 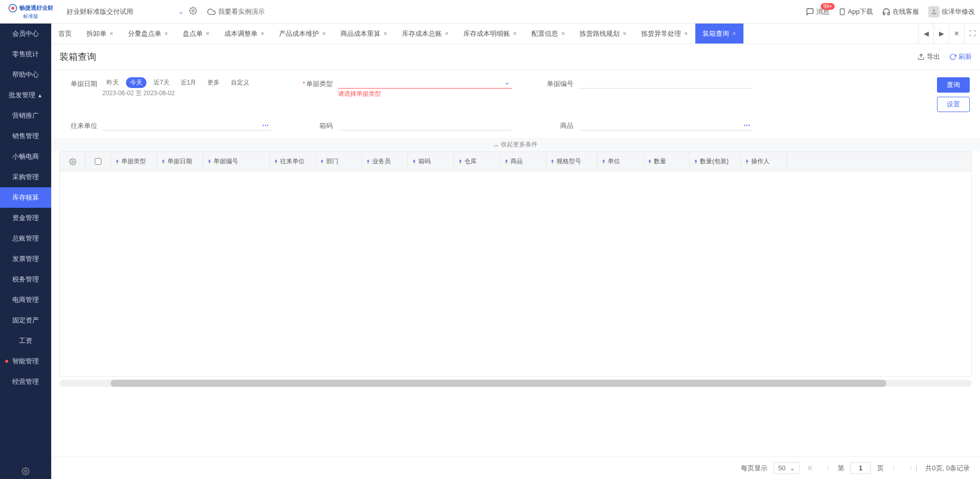 I want to click on page-next-icon: 〉, so click(x=895, y=468).